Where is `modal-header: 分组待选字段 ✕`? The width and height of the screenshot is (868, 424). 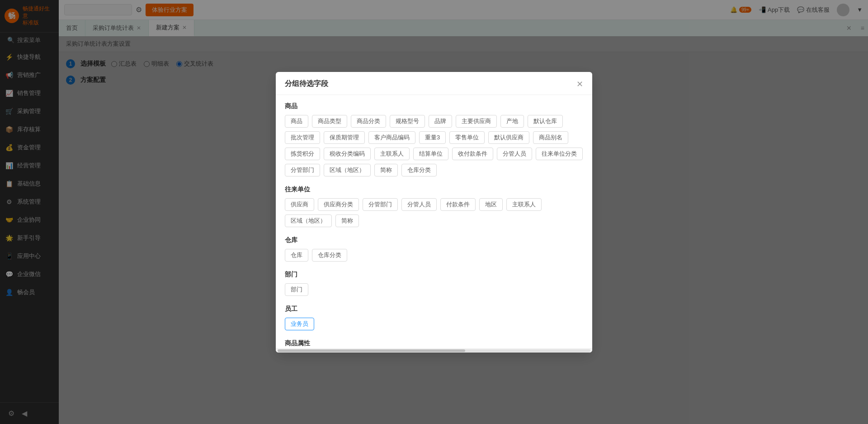
modal-header: 分组待选字段 ✕ is located at coordinates (434, 83).